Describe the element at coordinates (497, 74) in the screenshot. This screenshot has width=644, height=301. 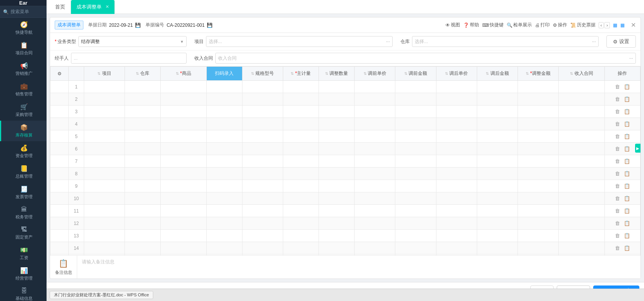
I see `th-after-amount: ⇅ 调后金额` at that location.